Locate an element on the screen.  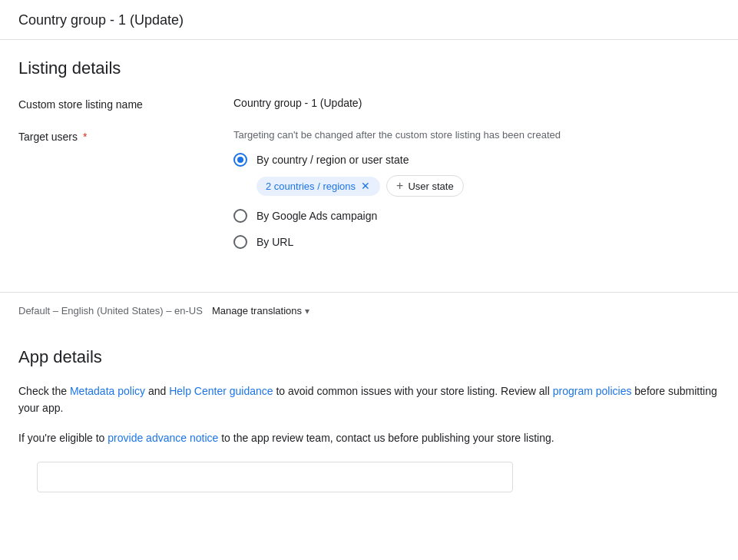
chips-row: 2 countries / regions ✕ + User state is located at coordinates (360, 186).